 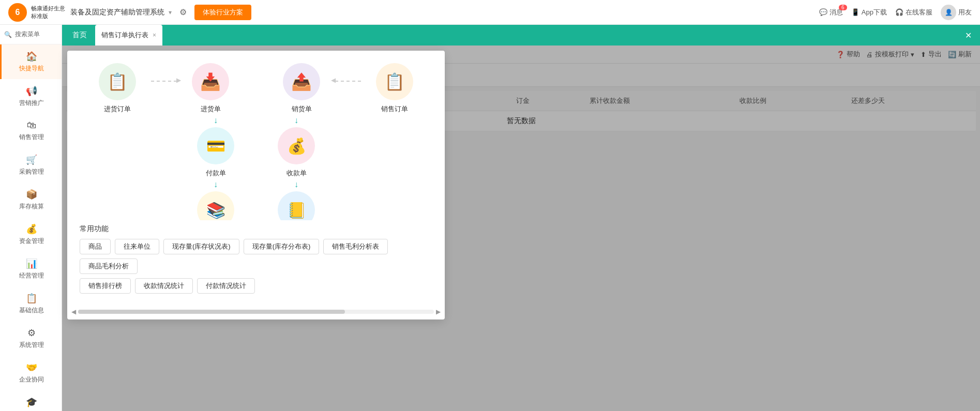 What do you see at coordinates (32, 264) in the screenshot?
I see `chart-icon: 📊` at bounding box center [32, 264].